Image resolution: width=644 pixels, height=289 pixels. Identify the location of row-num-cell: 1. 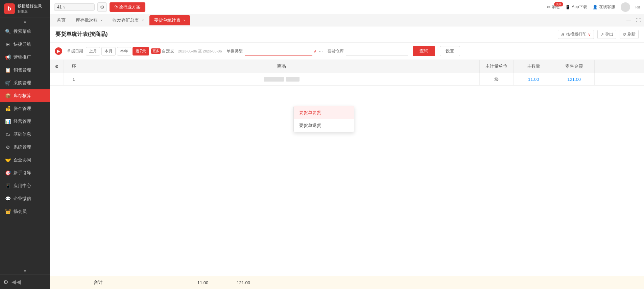
(74, 79).